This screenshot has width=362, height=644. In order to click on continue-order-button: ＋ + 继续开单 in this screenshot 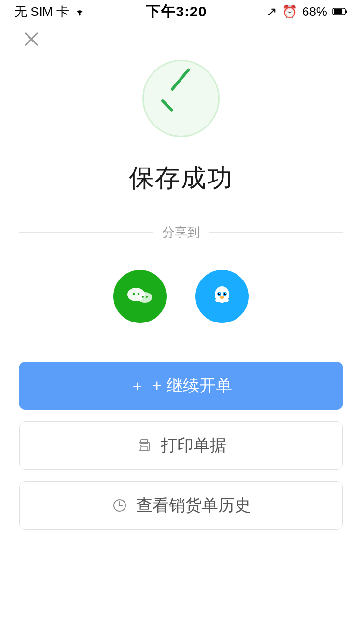, I will do `click(181, 386)`.